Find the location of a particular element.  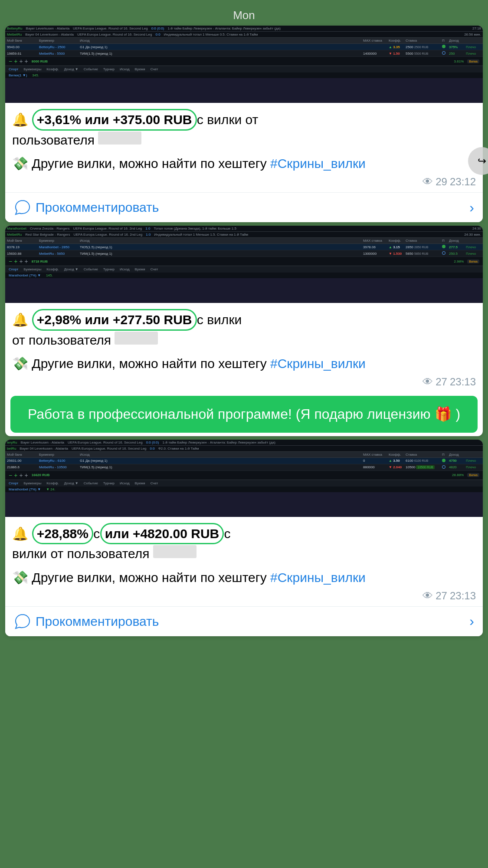

tab-income-2: Доход ▼ is located at coordinates (71, 269).